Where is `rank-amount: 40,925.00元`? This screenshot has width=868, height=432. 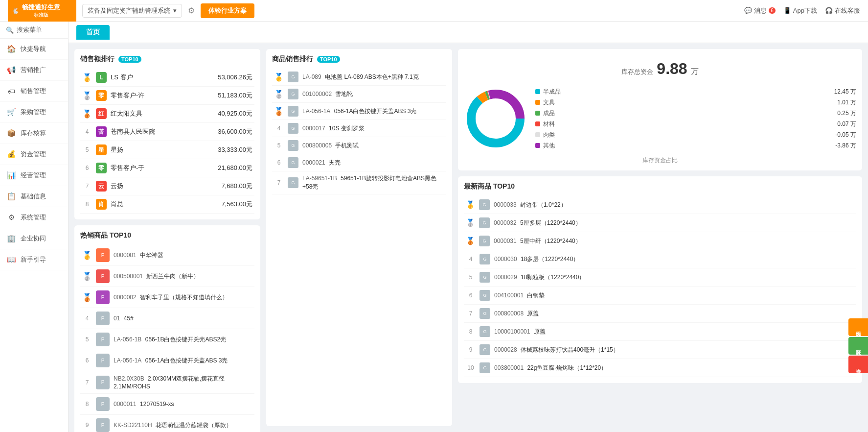 rank-amount: 40,925.00元 is located at coordinates (235, 114).